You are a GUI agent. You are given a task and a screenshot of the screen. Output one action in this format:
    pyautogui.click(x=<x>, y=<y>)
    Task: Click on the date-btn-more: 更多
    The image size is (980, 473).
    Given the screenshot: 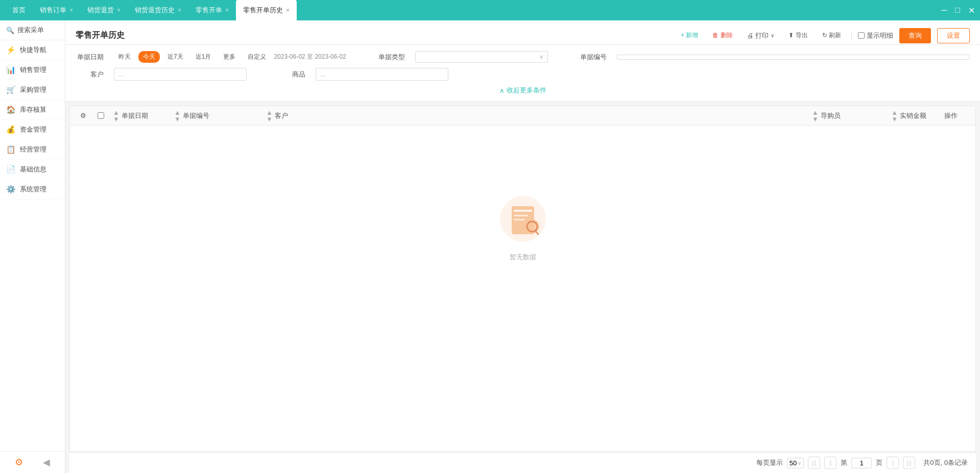 What is the action you would take?
    pyautogui.click(x=229, y=57)
    